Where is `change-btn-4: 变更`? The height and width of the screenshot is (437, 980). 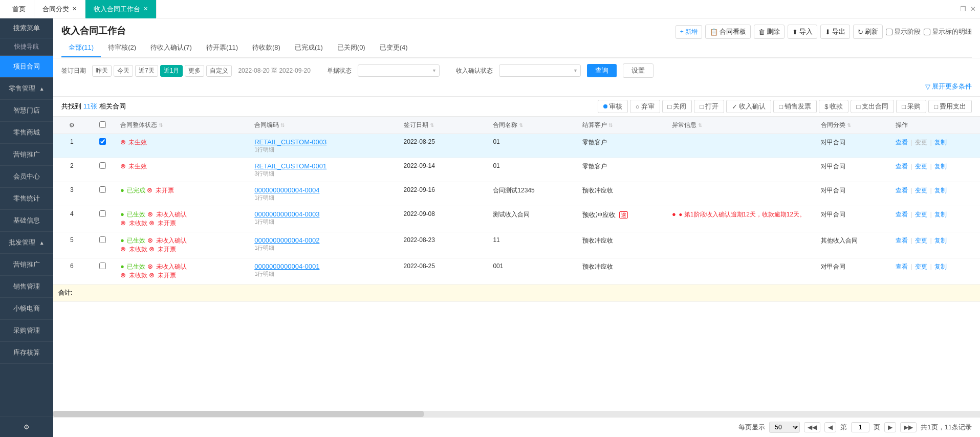
change-btn-4: 变更 is located at coordinates (921, 214).